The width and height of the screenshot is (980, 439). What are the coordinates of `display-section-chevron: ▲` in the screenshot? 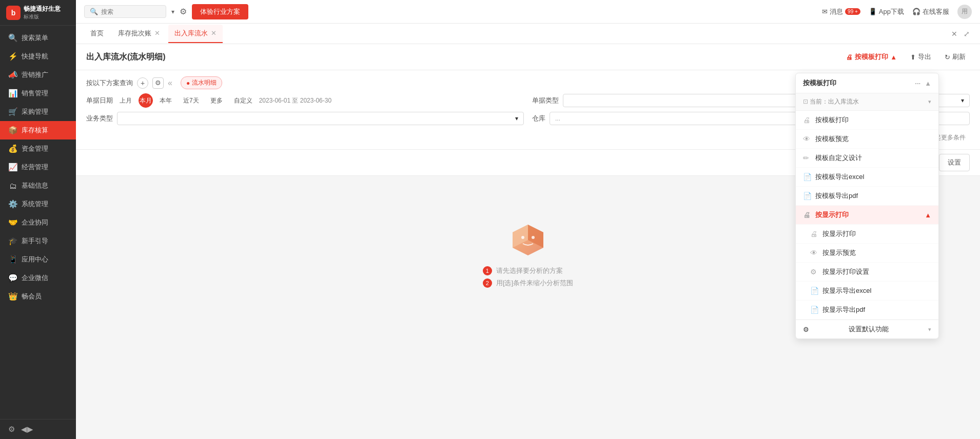 It's located at (928, 215).